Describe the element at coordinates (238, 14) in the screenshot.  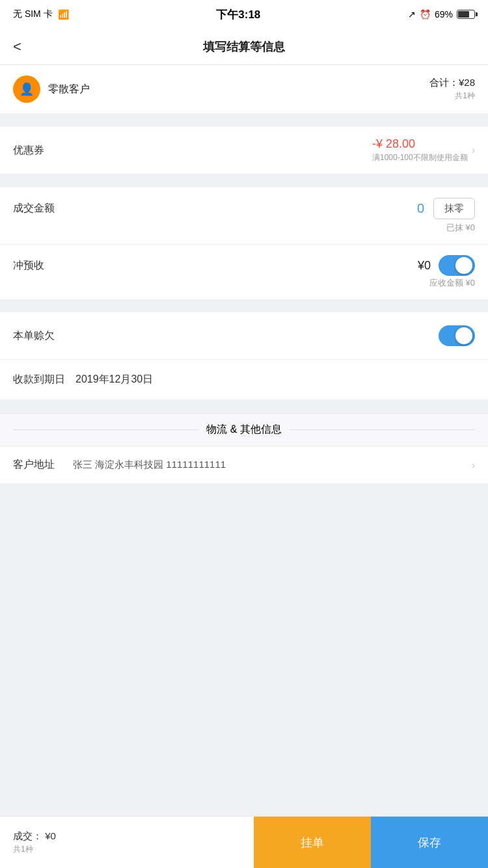
I see `status-time: 下午3:18` at that location.